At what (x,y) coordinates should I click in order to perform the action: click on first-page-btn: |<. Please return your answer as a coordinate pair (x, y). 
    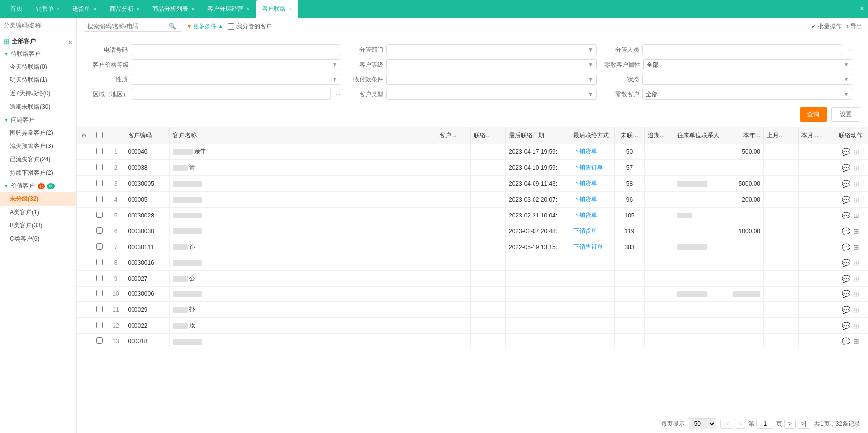
    Looking at the image, I should click on (727, 424).